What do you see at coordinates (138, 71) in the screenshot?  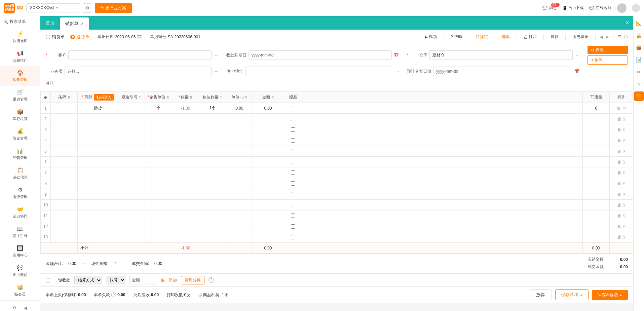 I see `salesperson-input` at bounding box center [138, 71].